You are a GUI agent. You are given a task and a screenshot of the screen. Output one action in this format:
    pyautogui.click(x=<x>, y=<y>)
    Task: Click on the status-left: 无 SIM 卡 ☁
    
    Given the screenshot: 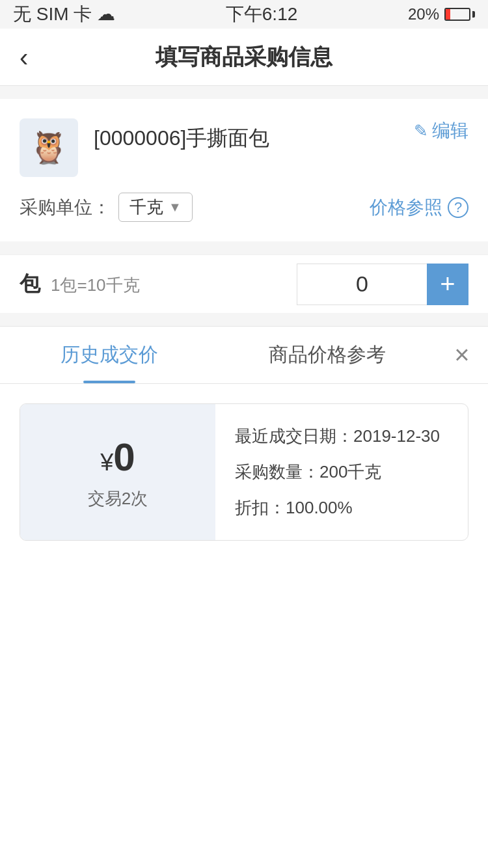 What is the action you would take?
    pyautogui.click(x=64, y=14)
    